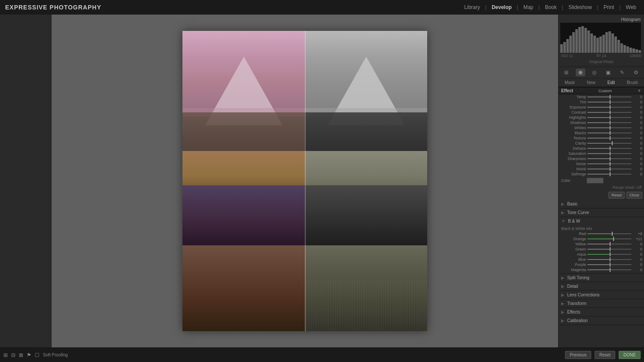  Describe the element at coordinates (244, 288) in the screenshot. I see `grass-colored` at that location.